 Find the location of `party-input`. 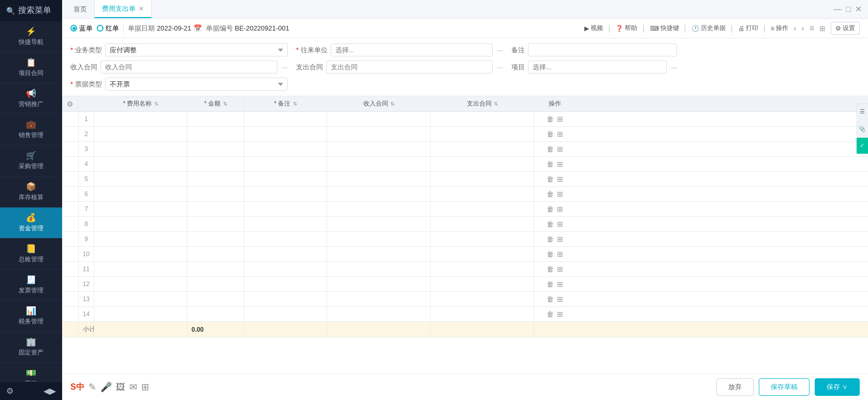

party-input is located at coordinates (412, 50).